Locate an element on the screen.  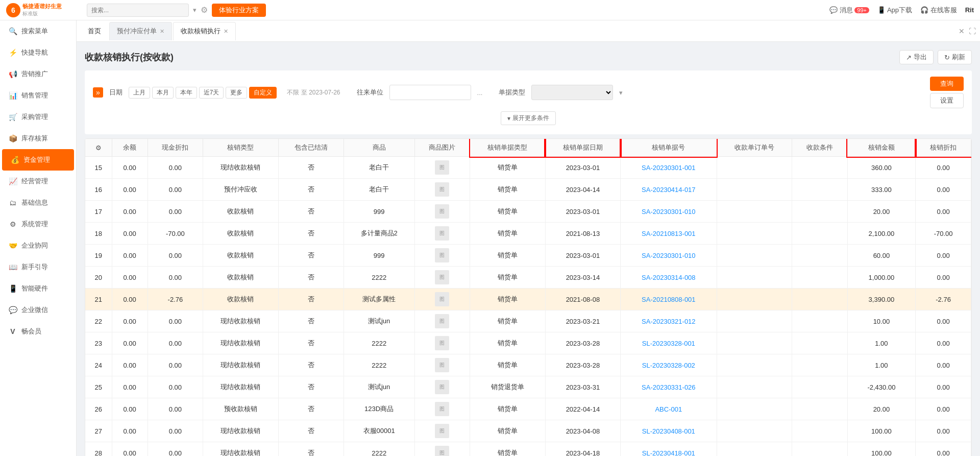
cell-cancel-type: 预付冲应收 is located at coordinates (241, 190).